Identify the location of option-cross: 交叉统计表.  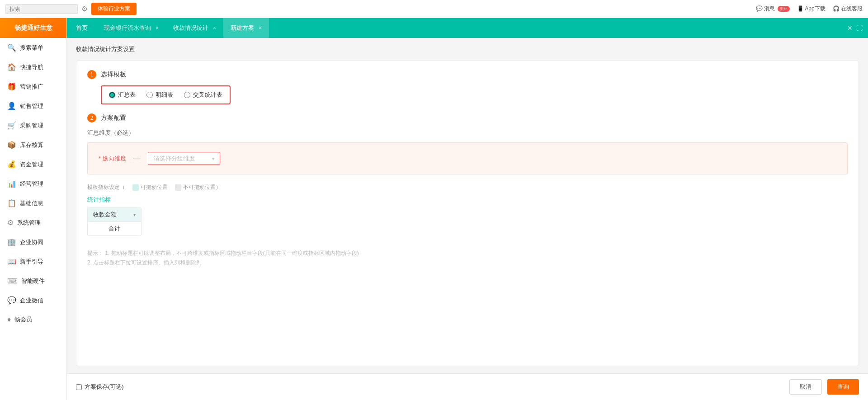
(203, 95).